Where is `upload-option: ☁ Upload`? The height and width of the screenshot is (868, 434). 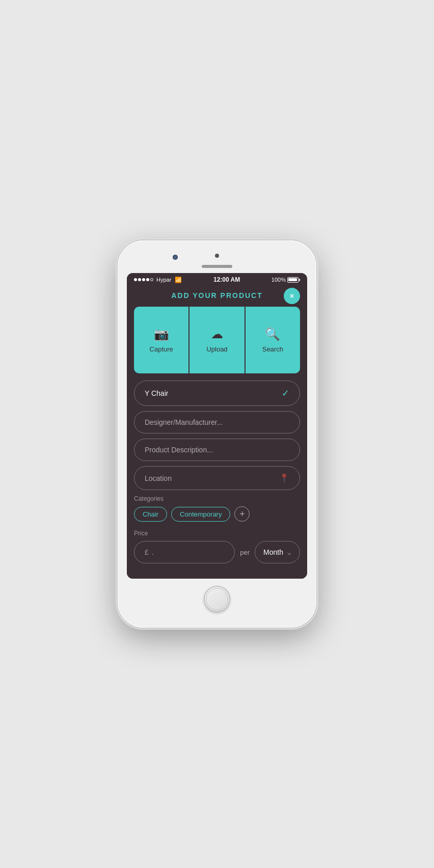
upload-option: ☁ Upload is located at coordinates (217, 340).